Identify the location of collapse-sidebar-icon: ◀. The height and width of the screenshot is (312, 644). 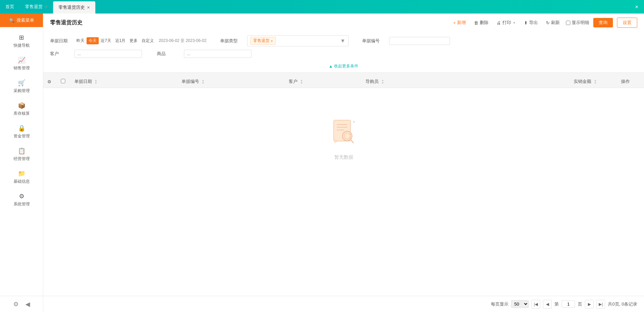
(28, 304).